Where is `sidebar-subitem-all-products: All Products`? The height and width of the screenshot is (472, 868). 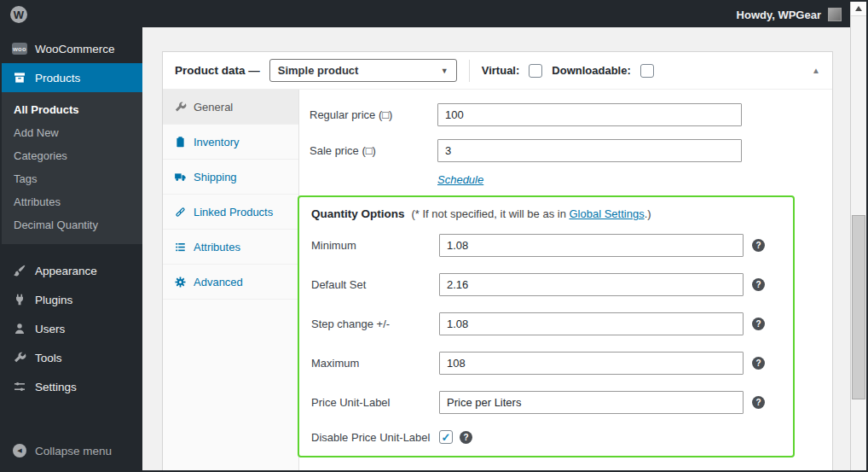 sidebar-subitem-all-products: All Products is located at coordinates (72, 109).